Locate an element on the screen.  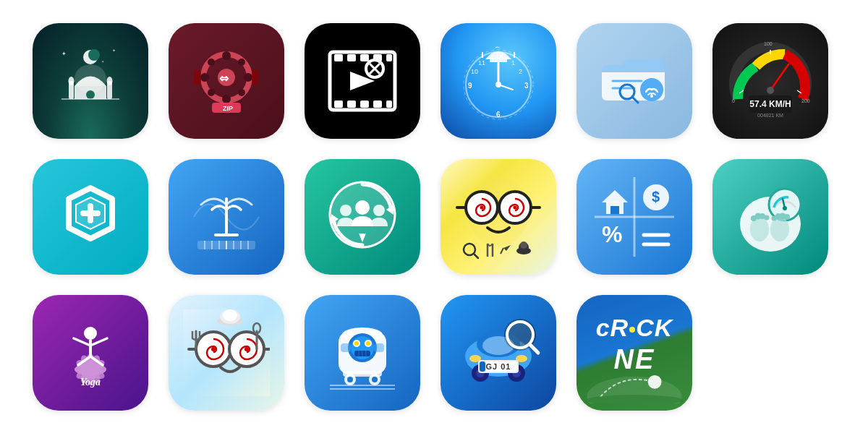
svg-text: ZIP is located at coordinates (228, 108).